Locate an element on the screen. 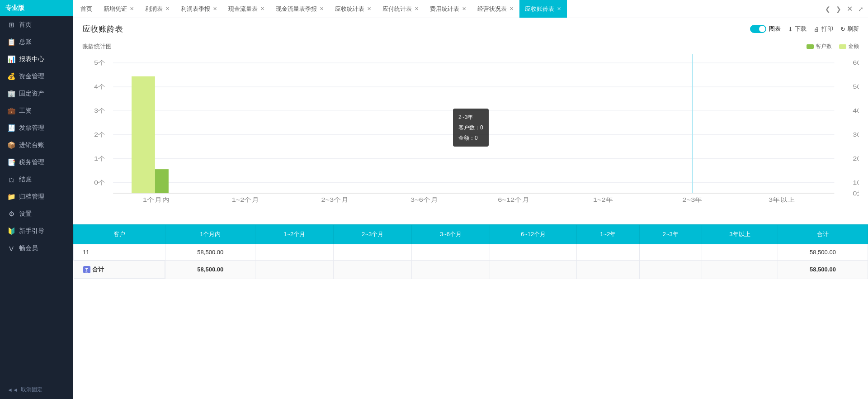 The image size is (868, 399). sidebar-label-salary: 工资 is located at coordinates (25, 111).